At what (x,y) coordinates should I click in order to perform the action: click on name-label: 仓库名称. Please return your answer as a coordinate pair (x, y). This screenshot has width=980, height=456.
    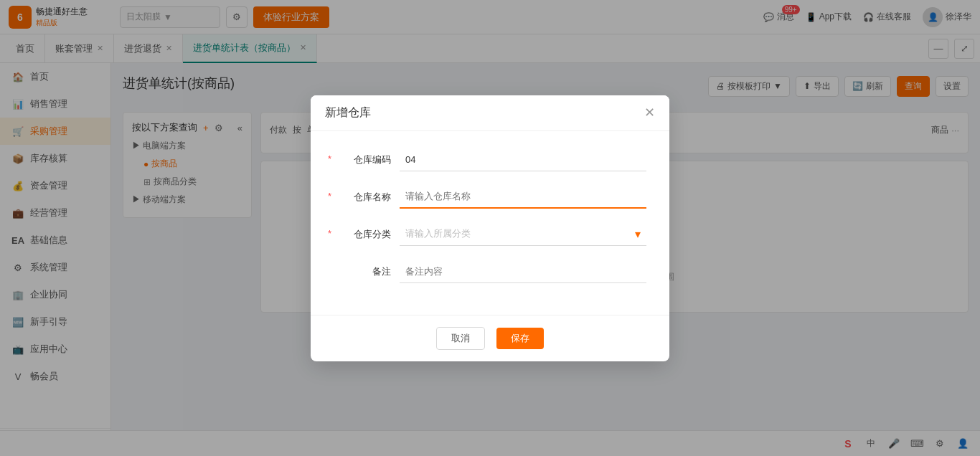
    Looking at the image, I should click on (362, 197).